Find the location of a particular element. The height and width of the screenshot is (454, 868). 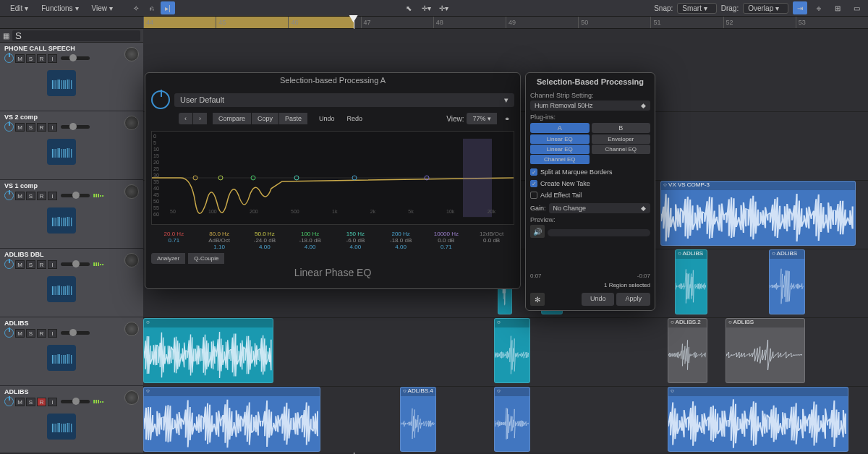

eq-band: 20.0 Hz0.71 is located at coordinates (174, 240).